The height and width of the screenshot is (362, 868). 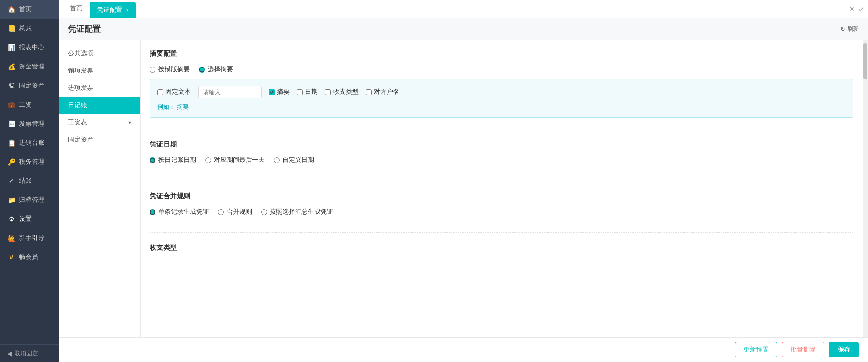 What do you see at coordinates (29, 124) in the screenshot?
I see `sidebar-item-invoice: 🧾 发票管理` at bounding box center [29, 124].